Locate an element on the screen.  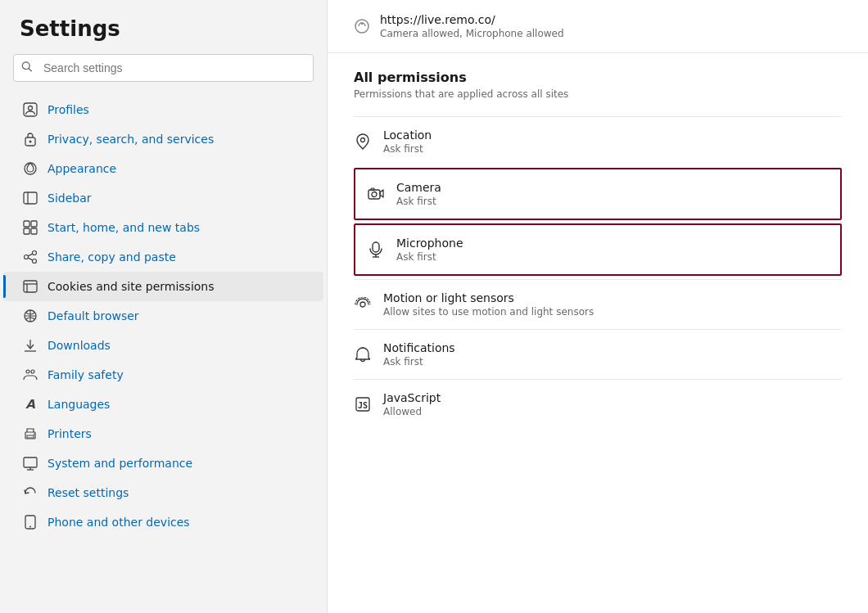
permission-javascript: JS JavaScript Allowed is located at coordinates (598, 404).